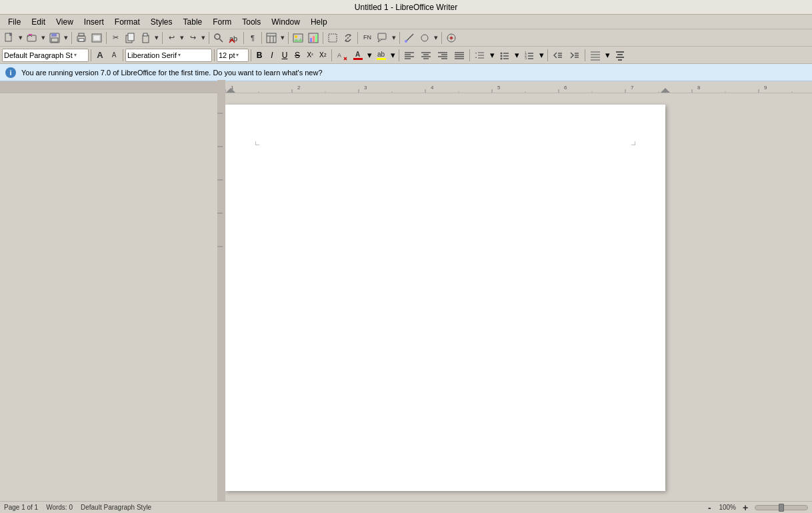 Image resolution: width=812 pixels, height=513 pixels. What do you see at coordinates (253, 38) in the screenshot?
I see `nonprint-chars-button: ¶` at bounding box center [253, 38].